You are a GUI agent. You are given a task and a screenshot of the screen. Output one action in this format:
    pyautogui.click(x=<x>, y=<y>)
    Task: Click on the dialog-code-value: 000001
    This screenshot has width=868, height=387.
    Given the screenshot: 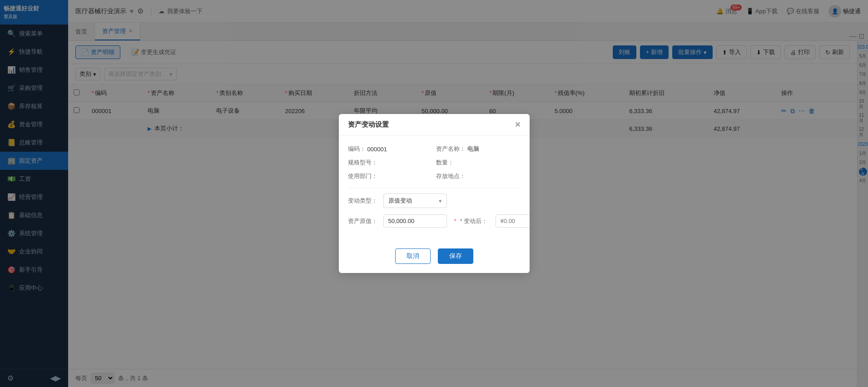 What is the action you would take?
    pyautogui.click(x=377, y=149)
    